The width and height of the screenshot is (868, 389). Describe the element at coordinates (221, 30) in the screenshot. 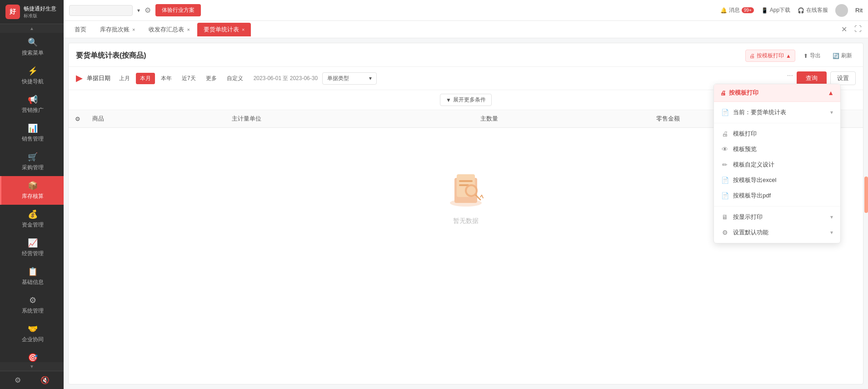

I see `tab-label-order_stats: 要货单统计表` at that location.